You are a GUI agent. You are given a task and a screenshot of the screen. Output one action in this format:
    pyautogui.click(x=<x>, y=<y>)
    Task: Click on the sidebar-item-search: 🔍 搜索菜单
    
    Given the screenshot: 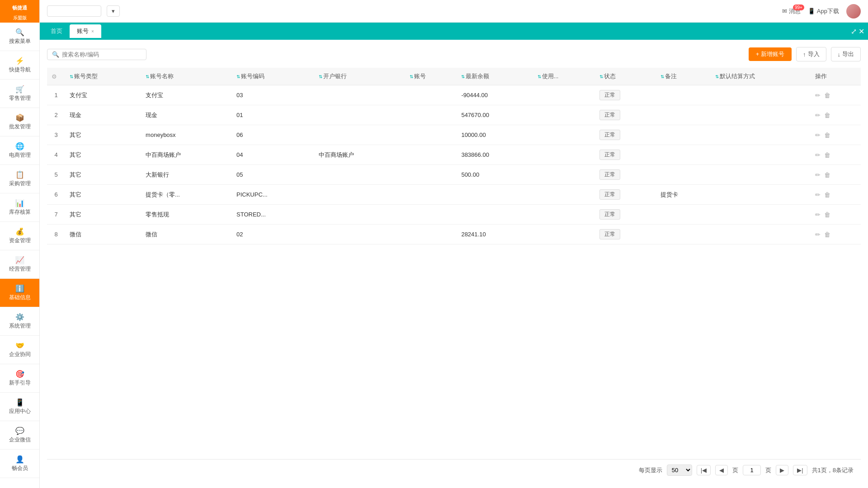 What is the action you would take?
    pyautogui.click(x=20, y=37)
    